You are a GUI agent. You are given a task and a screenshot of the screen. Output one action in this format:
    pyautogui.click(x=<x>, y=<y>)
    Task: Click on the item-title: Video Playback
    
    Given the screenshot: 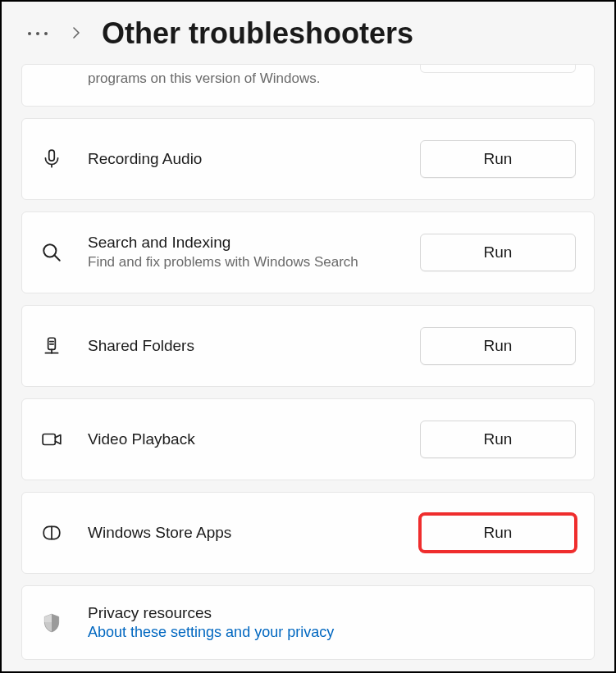 What is the action you would take?
    pyautogui.click(x=241, y=439)
    